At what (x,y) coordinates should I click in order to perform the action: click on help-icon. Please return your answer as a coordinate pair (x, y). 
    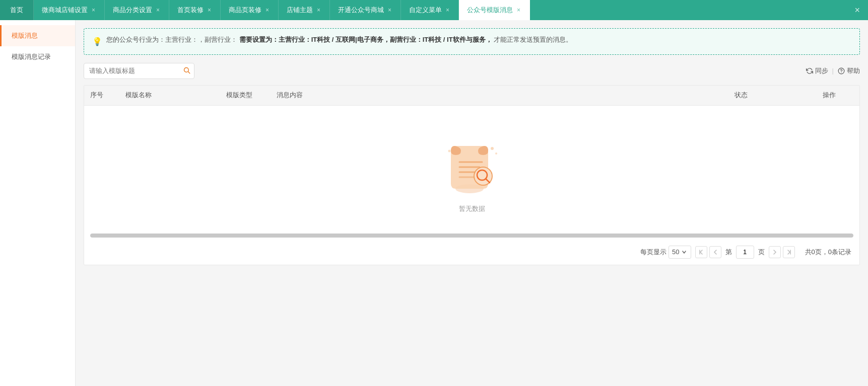
    Looking at the image, I should click on (841, 71).